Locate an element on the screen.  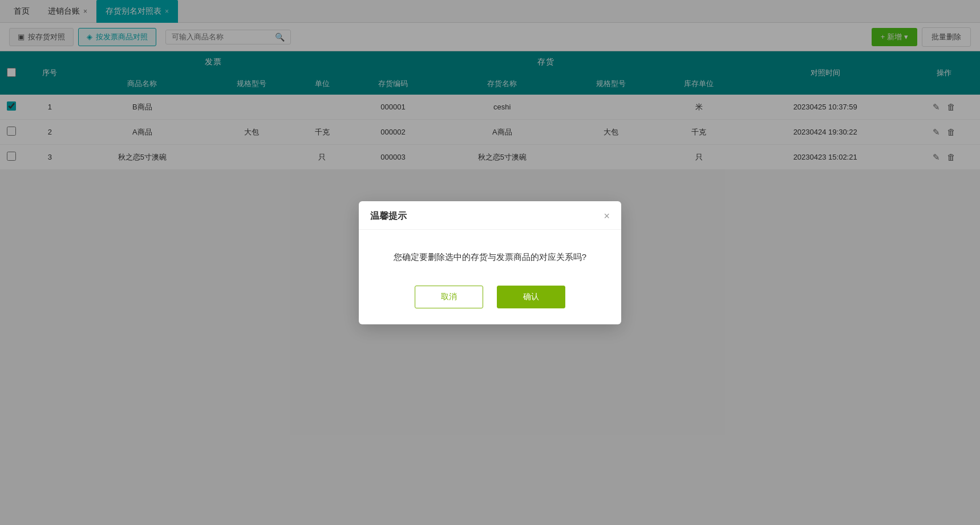
modal-title: 温馨提示 is located at coordinates (388, 217).